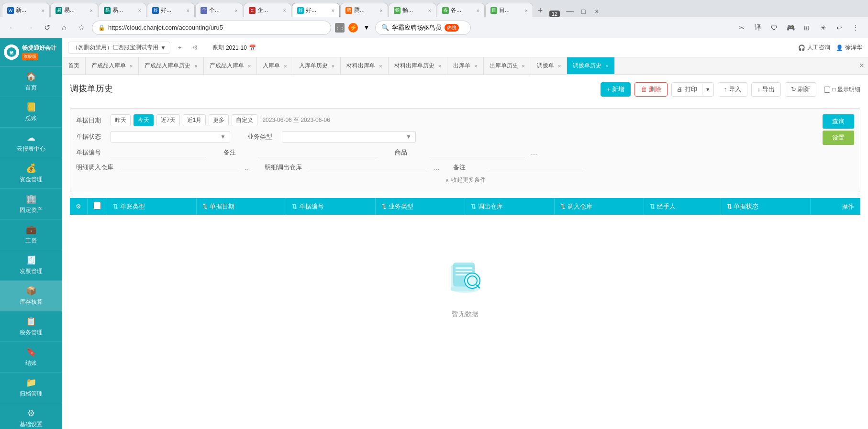 The image size is (868, 429). What do you see at coordinates (526, 11) in the screenshot?
I see `tab-close-11: ×` at bounding box center [526, 11].